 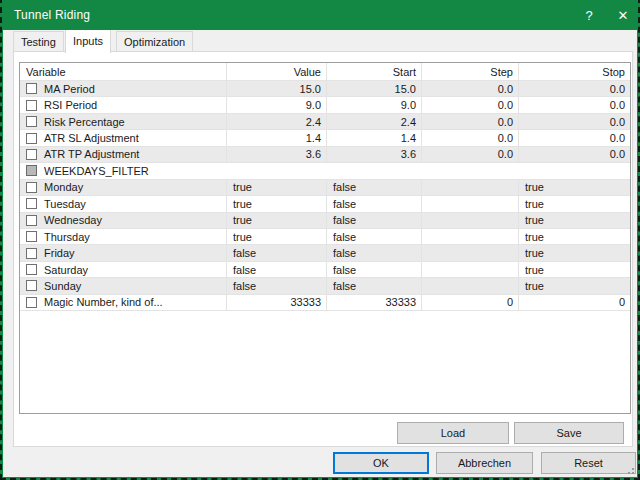 I want to click on table-row: ATR TP Adjustment3.63.60.00.0, so click(x=325, y=155).